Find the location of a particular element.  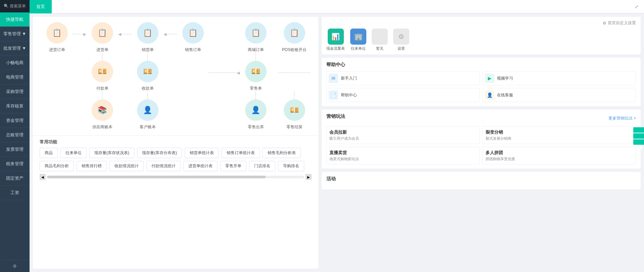

flow-node-pay: 💴 付款单 is located at coordinates (102, 76).